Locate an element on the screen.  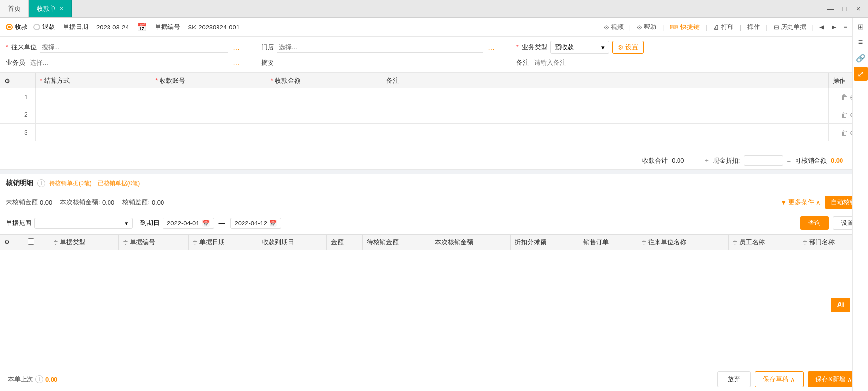
calendar-to-icon: 📅 is located at coordinates (273, 223).